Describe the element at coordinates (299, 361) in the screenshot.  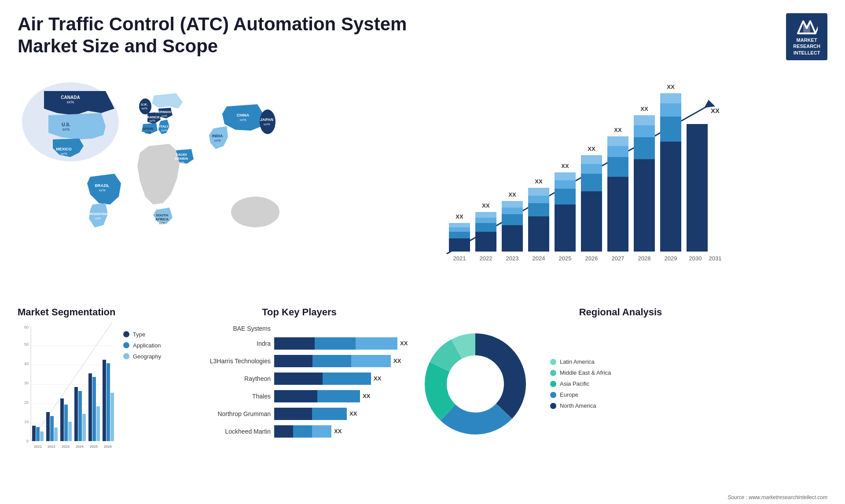
I see `player-row-l3harris: L3Harris Technologies XX` at that location.